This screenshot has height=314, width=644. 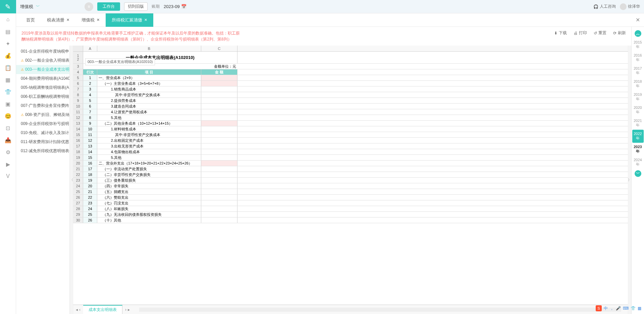 What do you see at coordinates (619, 308) in the screenshot?
I see `ime-mic-icon: 🎤` at bounding box center [619, 308].